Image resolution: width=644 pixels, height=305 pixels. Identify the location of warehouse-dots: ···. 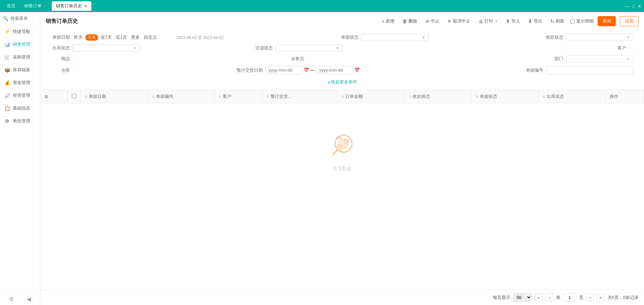
(75, 70).